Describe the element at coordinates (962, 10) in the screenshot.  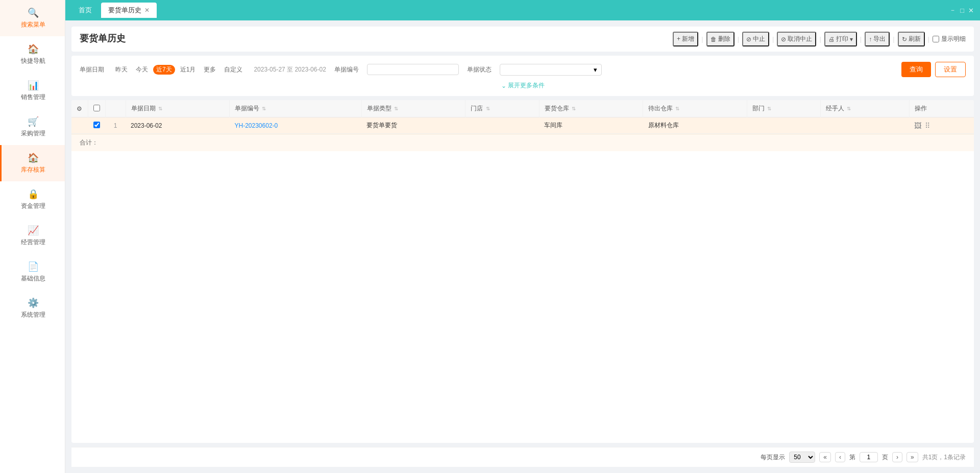
I see `topbar-right: － □ ✕` at that location.